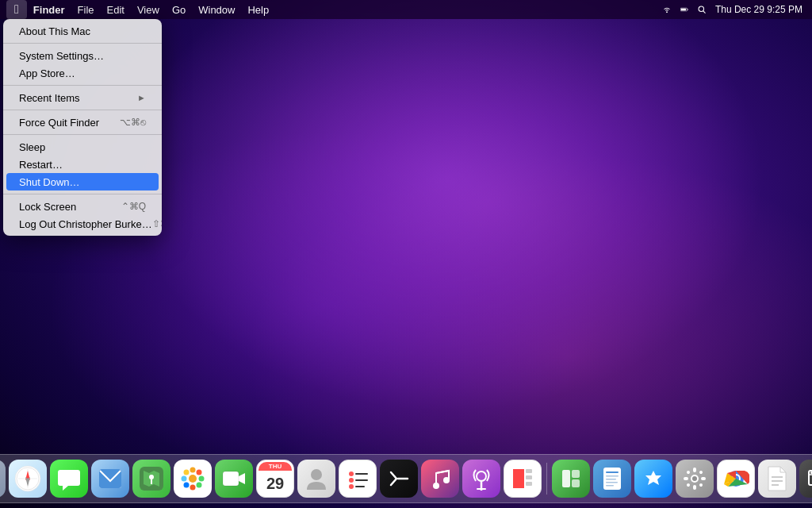 This screenshot has height=508, width=812. I want to click on menubar-edit: Edit, so click(116, 10).